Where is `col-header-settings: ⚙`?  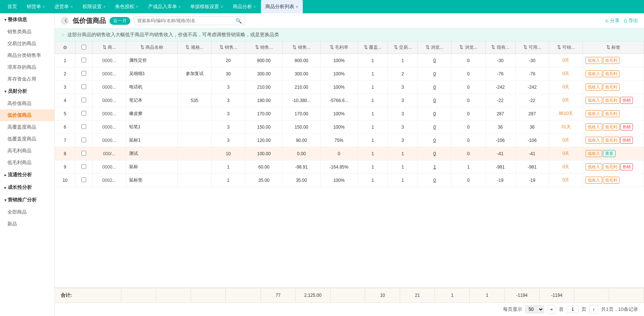
col-header-settings: ⚙ is located at coordinates (65, 48).